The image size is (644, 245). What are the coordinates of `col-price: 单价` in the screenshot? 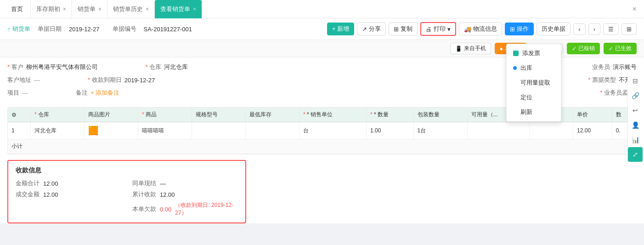 It's located at (593, 115).